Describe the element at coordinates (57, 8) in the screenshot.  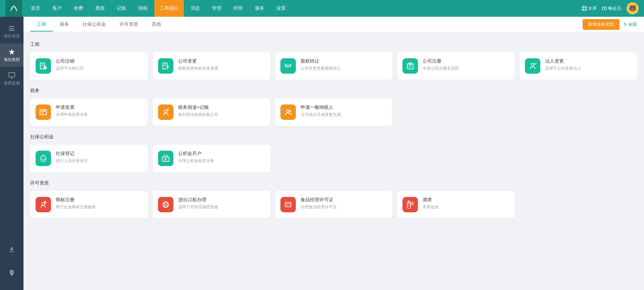
I see `nav-item-客户: 客户` at that location.